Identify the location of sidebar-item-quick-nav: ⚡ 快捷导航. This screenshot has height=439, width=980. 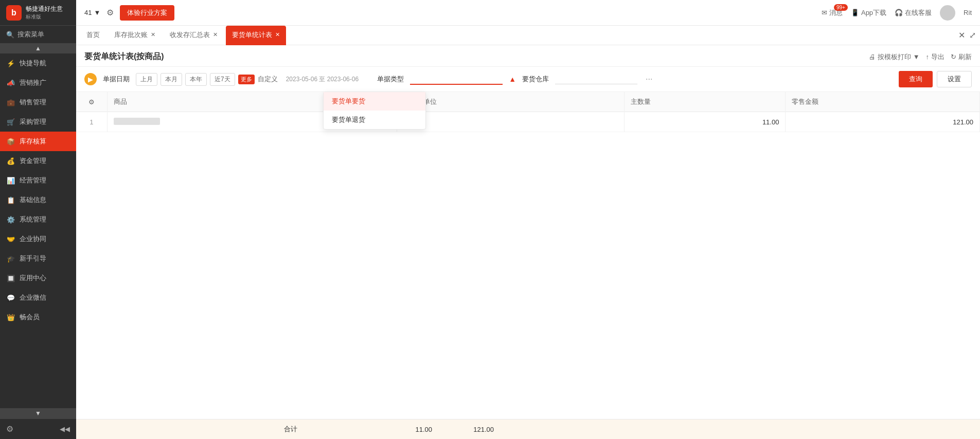
(38, 63).